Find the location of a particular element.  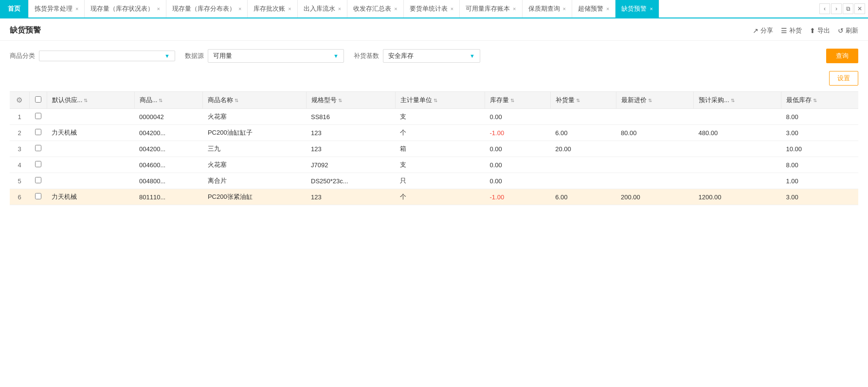

select-all-checkbox is located at coordinates (38, 99).